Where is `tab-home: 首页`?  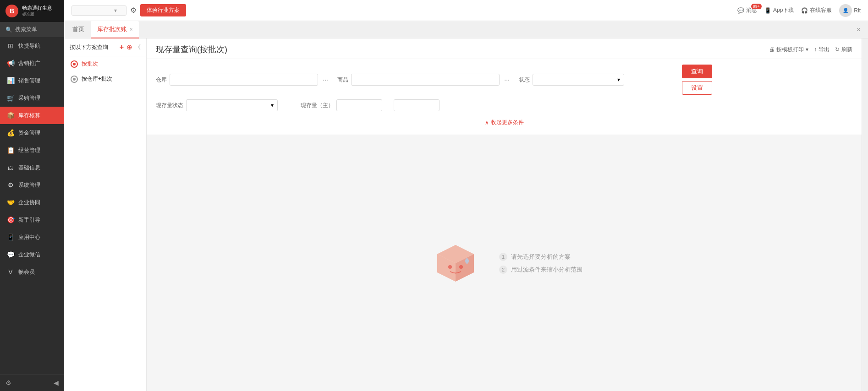
tab-home: 首页 is located at coordinates (78, 30).